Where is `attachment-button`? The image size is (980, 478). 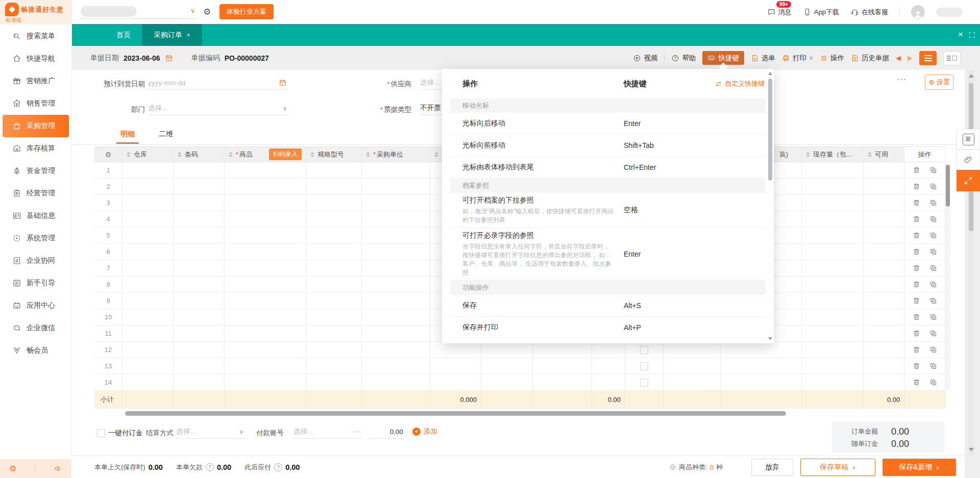
attachment-button is located at coordinates (968, 160).